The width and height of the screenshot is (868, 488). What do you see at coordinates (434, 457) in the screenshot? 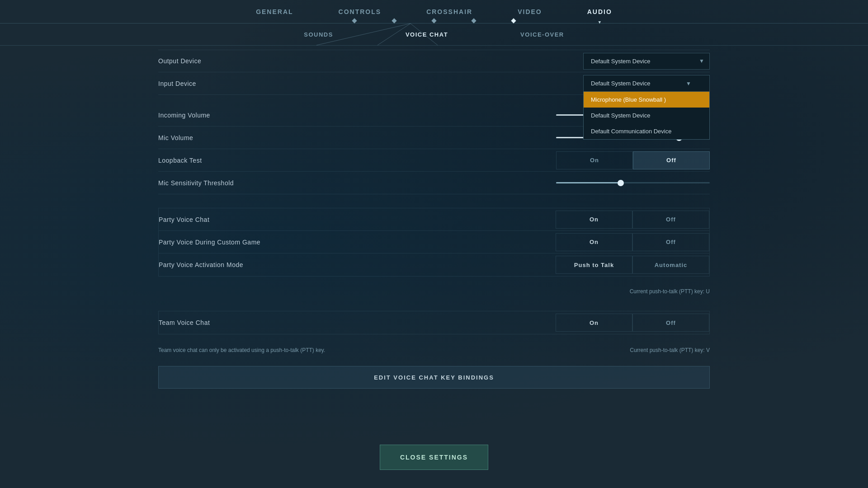
I see `close-settings-button: CLOSE SETTINGS` at bounding box center [434, 457].